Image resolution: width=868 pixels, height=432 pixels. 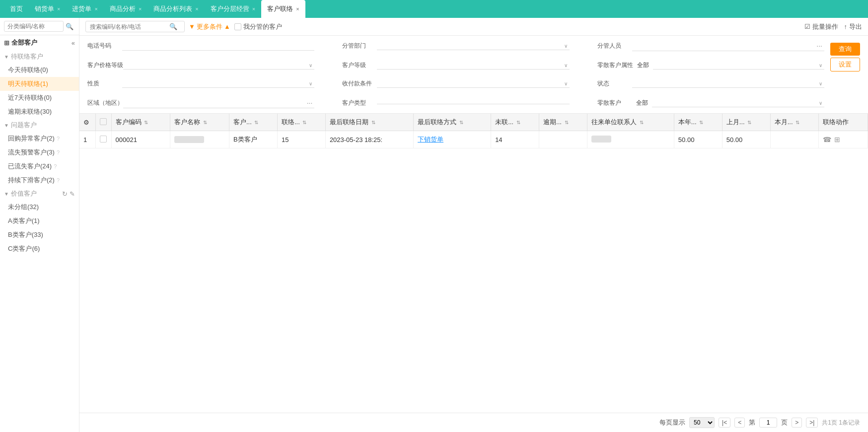 What do you see at coordinates (34, 26) in the screenshot?
I see `category-search-input` at bounding box center [34, 26].